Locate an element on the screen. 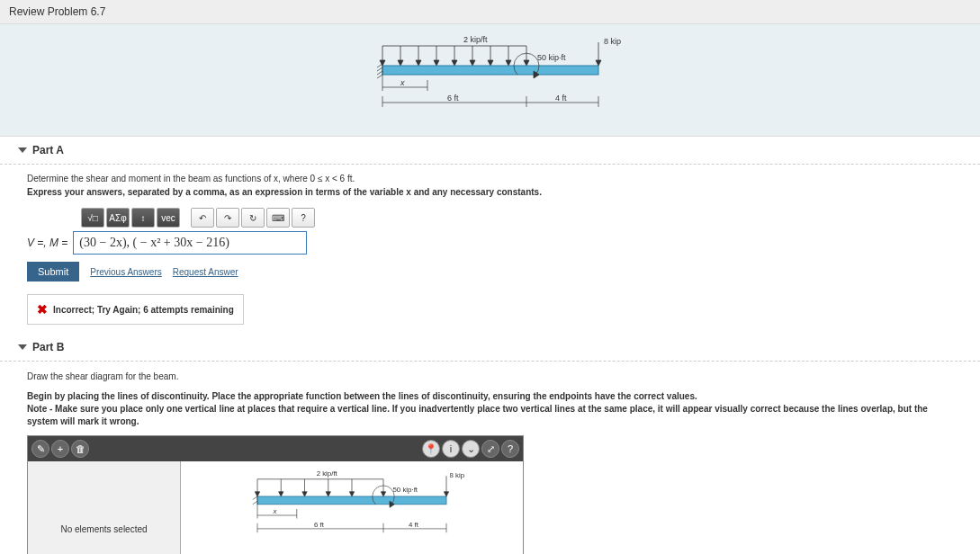 Image resolution: width=980 pixels, height=554 pixels. mini-beam-figure: 2 kip/ft 50 kip·ft 8 kip is located at coordinates (352, 509).